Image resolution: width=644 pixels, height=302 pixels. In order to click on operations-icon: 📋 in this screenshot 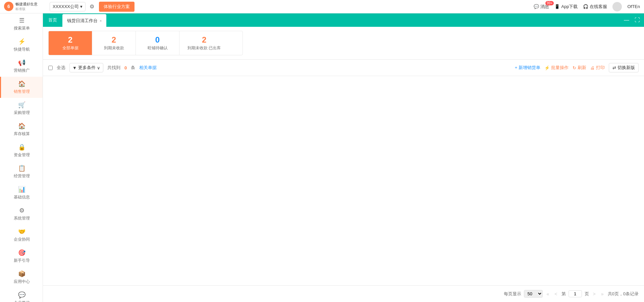, I will do `click(22, 168)`.